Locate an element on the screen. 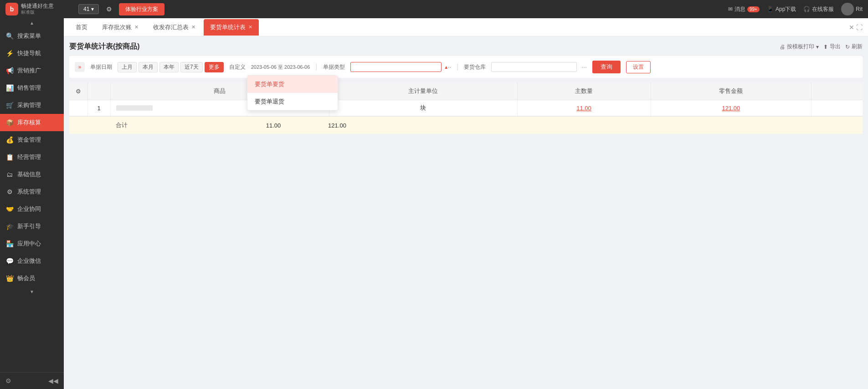 The width and height of the screenshot is (868, 389). sidebar-item-corp: 🤝 企业协同 is located at coordinates (32, 209).